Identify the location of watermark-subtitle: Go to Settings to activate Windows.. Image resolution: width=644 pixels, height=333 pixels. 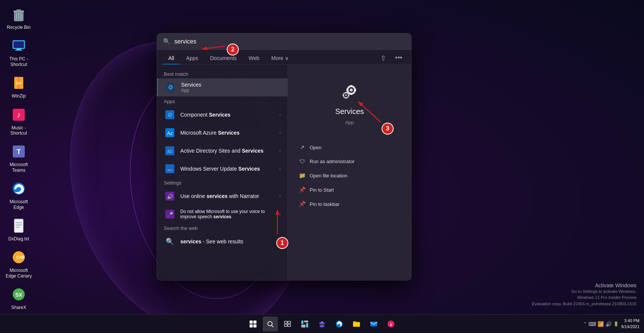
(584, 292).